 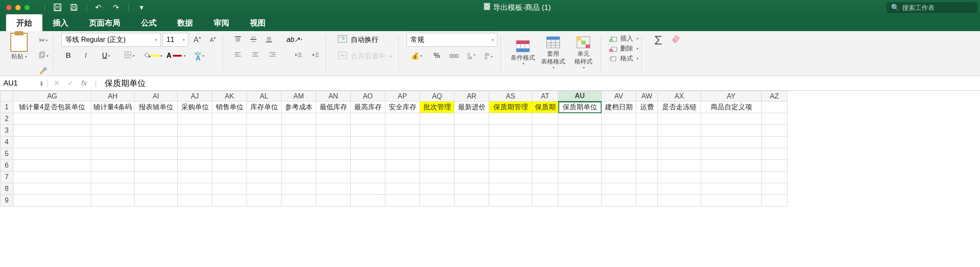 I want to click on name-box-stepper-icon: ▲▼, so click(x=42, y=83).